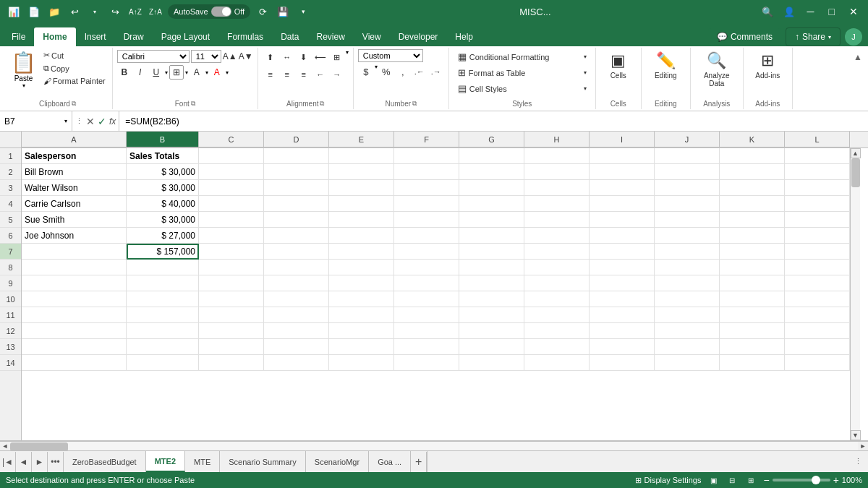 The height and width of the screenshot is (488, 868). Describe the element at coordinates (163, 363) in the screenshot. I see `cell-b14` at that location.